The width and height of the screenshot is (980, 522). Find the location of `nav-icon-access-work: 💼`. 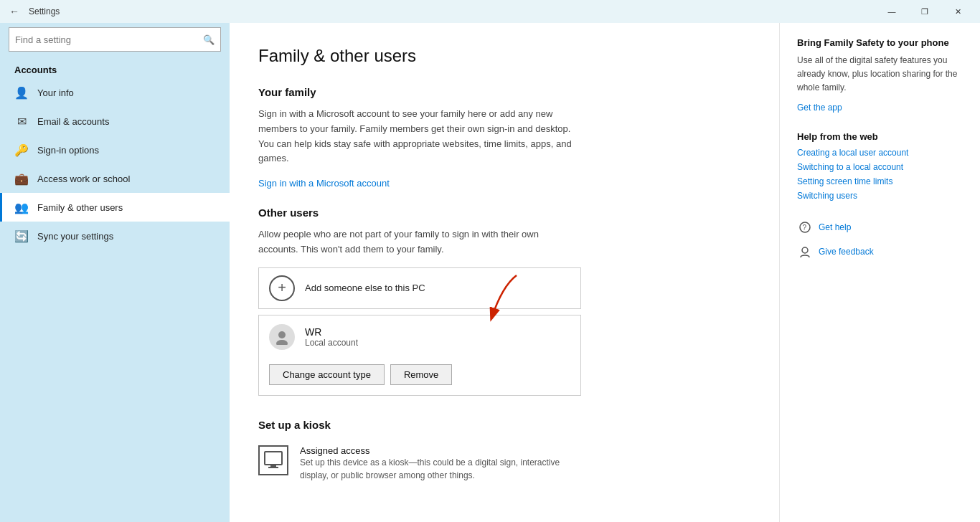

nav-icon-access-work: 💼 is located at coordinates (22, 179).